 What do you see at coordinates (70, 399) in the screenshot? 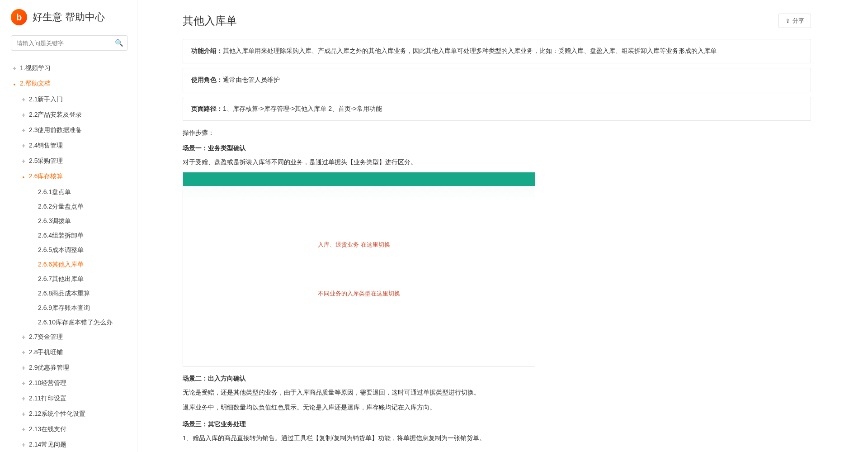
I see `nav-item: ✚2.11打印设置` at bounding box center [70, 399].